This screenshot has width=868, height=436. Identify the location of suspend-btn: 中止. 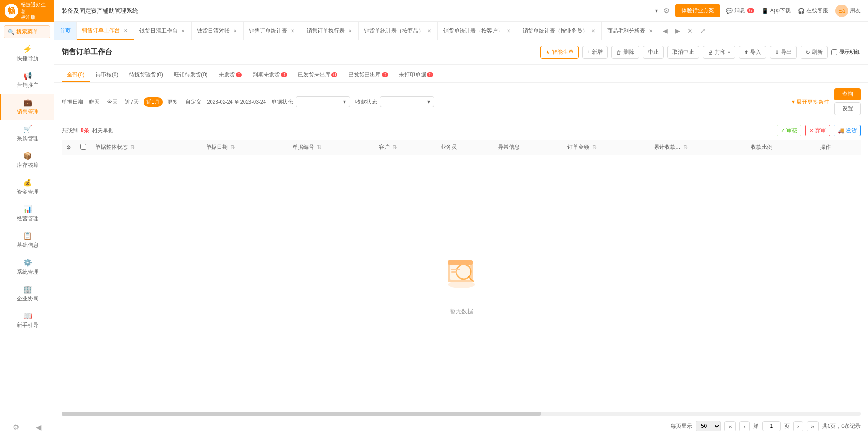
(653, 52).